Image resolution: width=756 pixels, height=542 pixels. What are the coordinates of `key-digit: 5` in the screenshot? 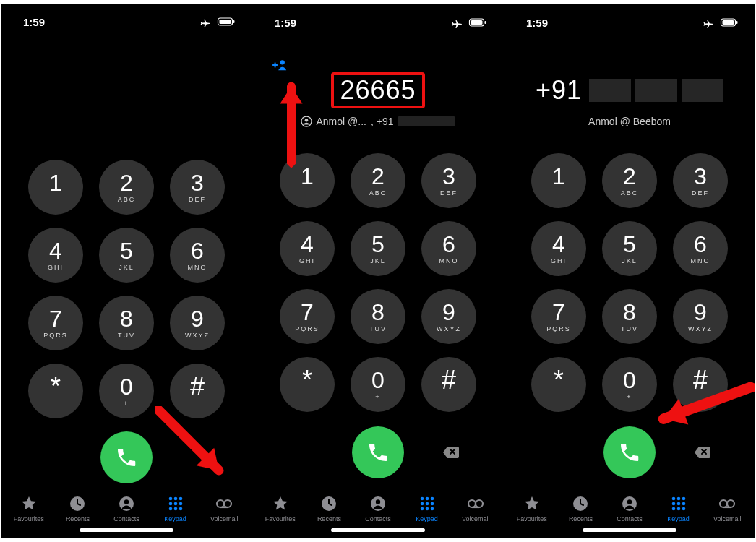 It's located at (126, 251).